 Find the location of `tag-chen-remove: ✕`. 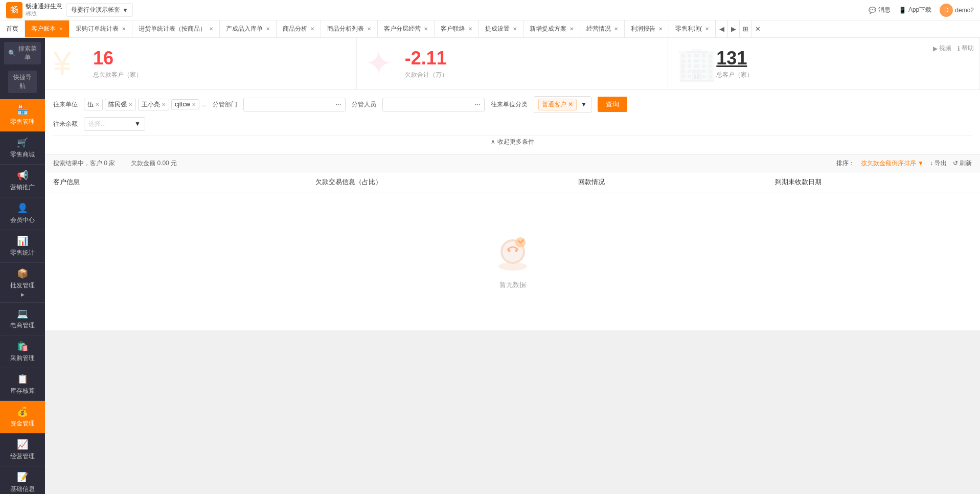

tag-chen-remove: ✕ is located at coordinates (130, 104).